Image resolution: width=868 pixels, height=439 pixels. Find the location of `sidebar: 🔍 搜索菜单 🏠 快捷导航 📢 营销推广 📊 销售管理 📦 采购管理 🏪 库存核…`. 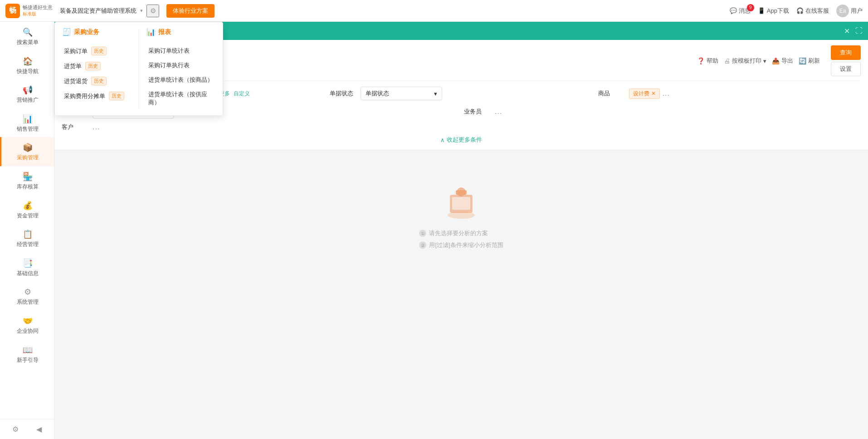

sidebar: 🔍 搜索菜单 🏠 快捷导航 📢 营销推广 📊 销售管理 📦 采购管理 🏪 库存核… is located at coordinates (27, 231).